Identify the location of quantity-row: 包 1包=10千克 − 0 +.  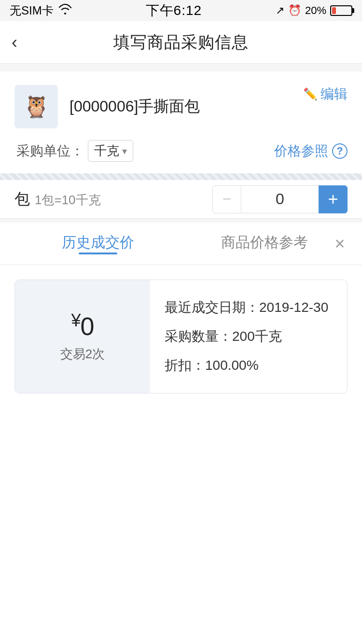
(181, 199).